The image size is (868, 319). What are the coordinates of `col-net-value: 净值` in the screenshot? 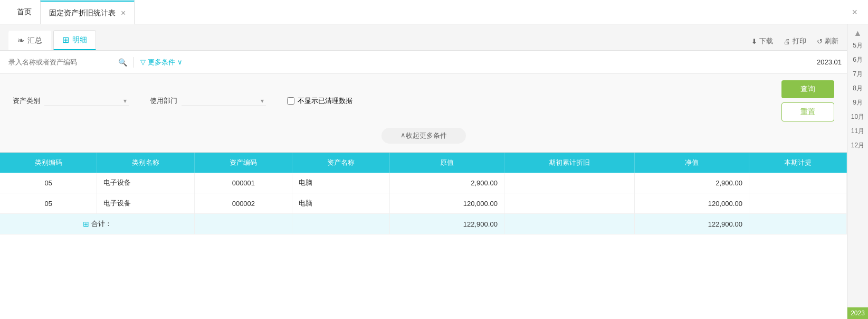 It's located at (692, 163).